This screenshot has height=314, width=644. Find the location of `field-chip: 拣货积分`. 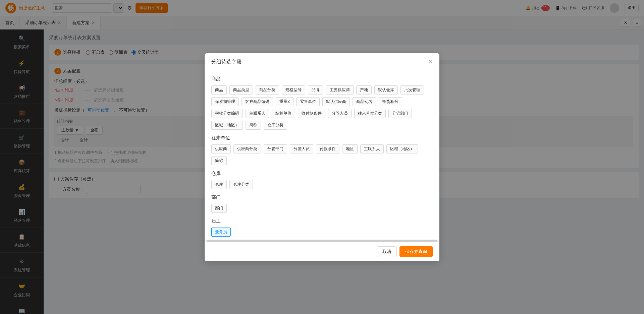

field-chip: 拣货积分 is located at coordinates (390, 102).